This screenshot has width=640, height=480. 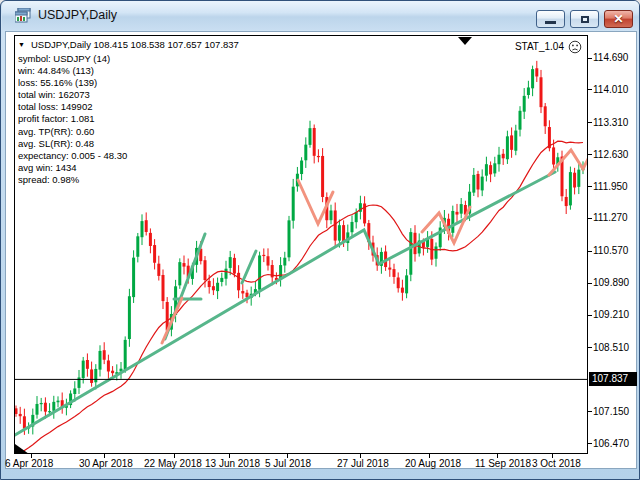 I want to click on stat-line: total win: 162073, so click(x=72, y=95).